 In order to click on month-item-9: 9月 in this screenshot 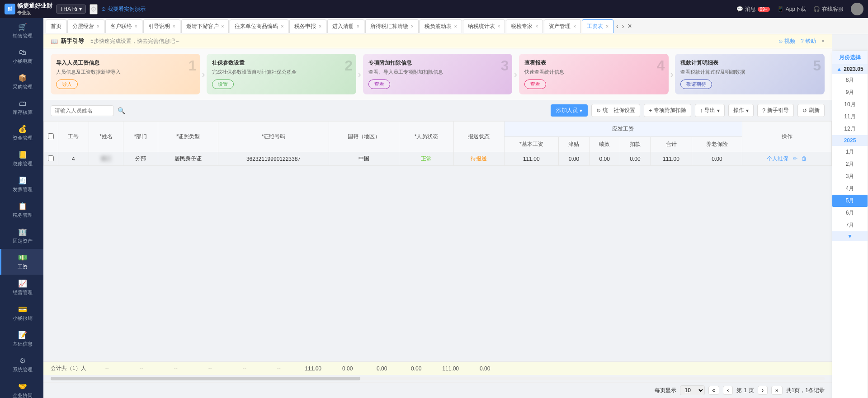, I will do `click(850, 92)`.